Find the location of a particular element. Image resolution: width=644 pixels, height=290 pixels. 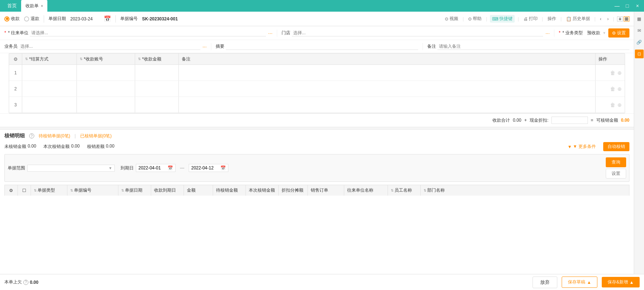

th-col4: 备注 is located at coordinates (387, 59).